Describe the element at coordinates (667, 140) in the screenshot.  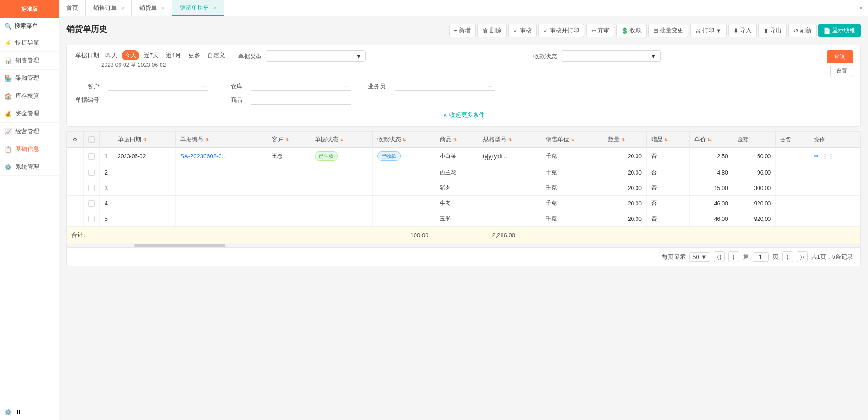
I see `th-gift: 赠品⇅` at that location.